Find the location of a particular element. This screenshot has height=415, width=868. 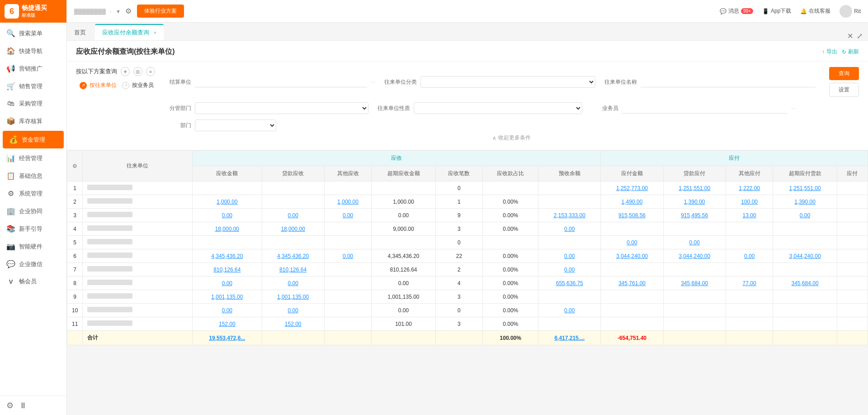

user-avatar is located at coordinates (846, 11).